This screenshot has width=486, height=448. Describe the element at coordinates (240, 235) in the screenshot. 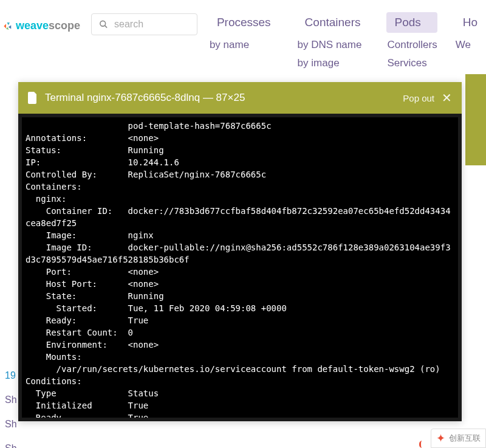

I see `terminal-line: Image: nginx` at that location.